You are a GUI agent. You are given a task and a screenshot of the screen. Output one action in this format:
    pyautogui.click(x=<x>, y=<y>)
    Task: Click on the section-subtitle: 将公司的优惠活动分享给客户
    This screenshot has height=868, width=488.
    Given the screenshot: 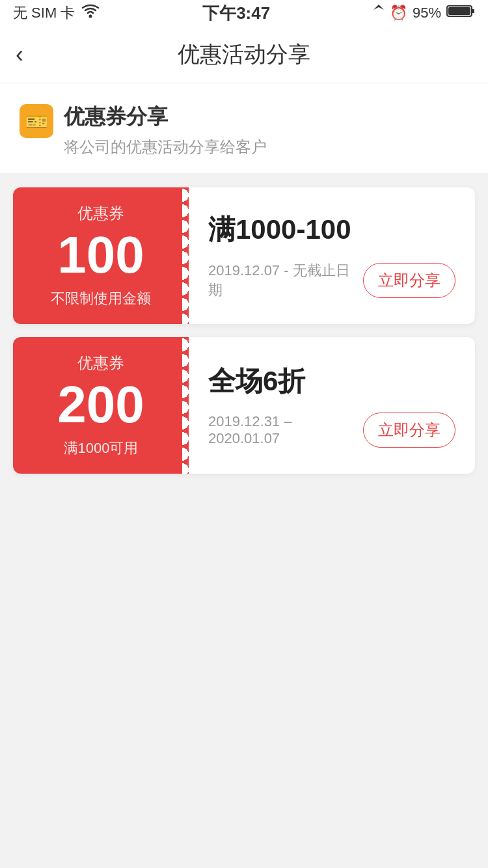 What is the action you would take?
    pyautogui.click(x=165, y=147)
    